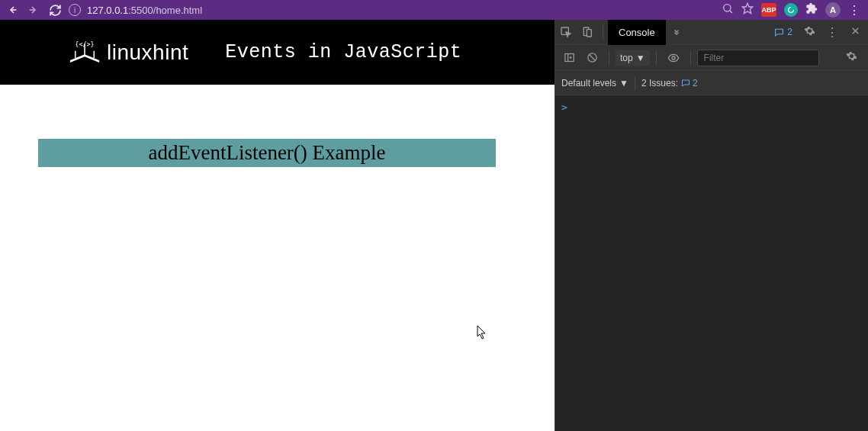 This screenshot has height=431, width=868. I want to click on logo-mark-icon: {</>}, so click(85, 53).